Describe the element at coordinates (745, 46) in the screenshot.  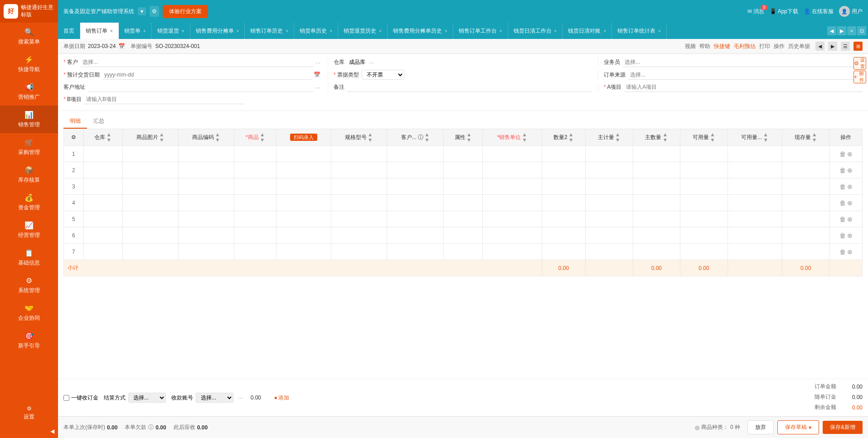
I see `profit-btn: 毛利预估` at that location.